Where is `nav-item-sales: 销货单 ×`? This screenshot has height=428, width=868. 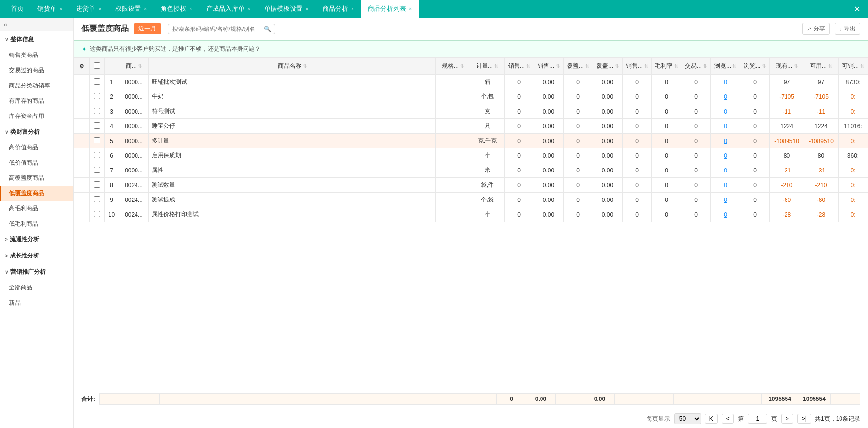 nav-item-sales: 销货单 × is located at coordinates (50, 9).